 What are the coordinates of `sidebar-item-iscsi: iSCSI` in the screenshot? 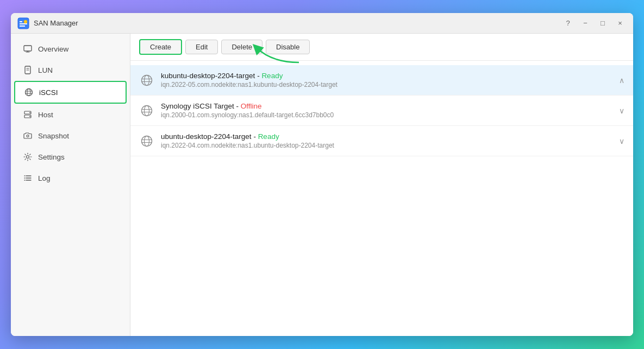 It's located at (71, 92).